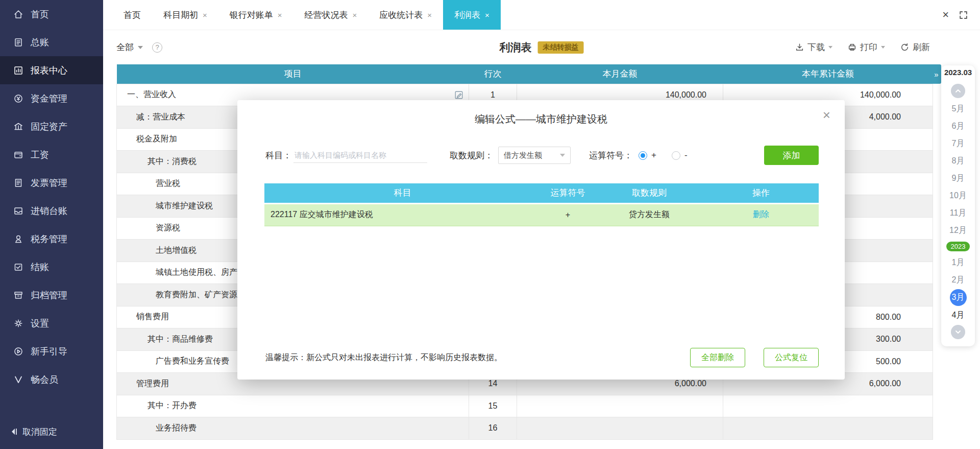 The image size is (980, 449). I want to click on month-item-sep: 9月, so click(959, 178).